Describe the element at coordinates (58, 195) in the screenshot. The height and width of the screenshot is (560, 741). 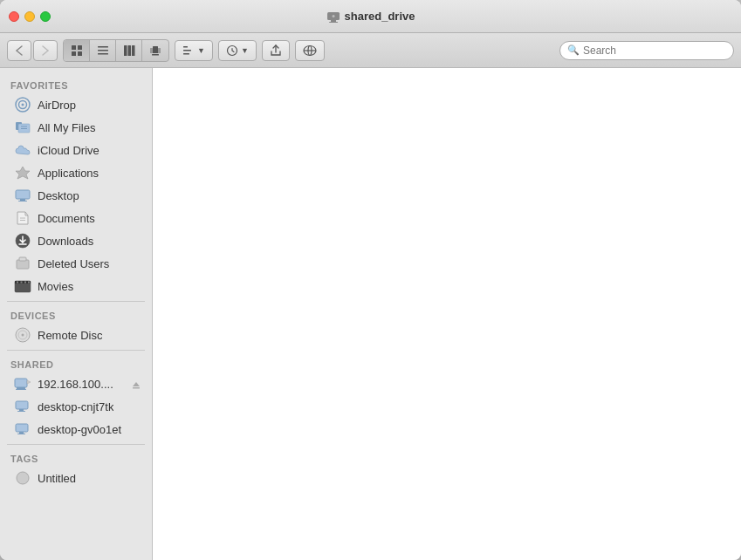
I see `sidebar-item-desktop-label: Desktop` at that location.